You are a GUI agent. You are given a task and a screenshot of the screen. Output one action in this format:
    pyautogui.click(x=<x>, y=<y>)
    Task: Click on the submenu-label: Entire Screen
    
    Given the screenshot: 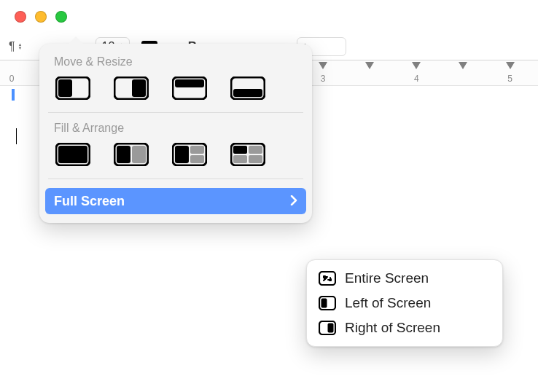 What is the action you would take?
    pyautogui.click(x=386, y=278)
    